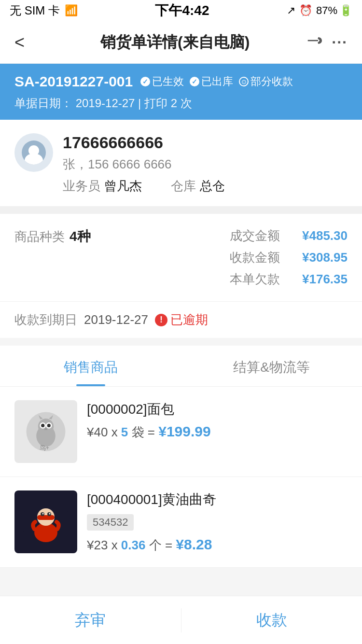 The width and height of the screenshot is (362, 644). What do you see at coordinates (266, 82) in the screenshot?
I see `badge-payment: ⊙ 部分收款` at bounding box center [266, 82].